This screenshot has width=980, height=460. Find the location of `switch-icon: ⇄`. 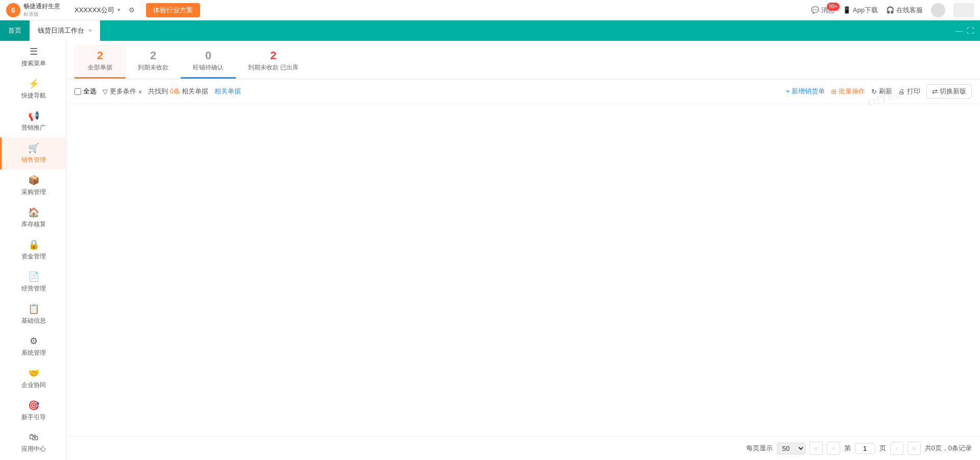

switch-icon: ⇄ is located at coordinates (935, 92).